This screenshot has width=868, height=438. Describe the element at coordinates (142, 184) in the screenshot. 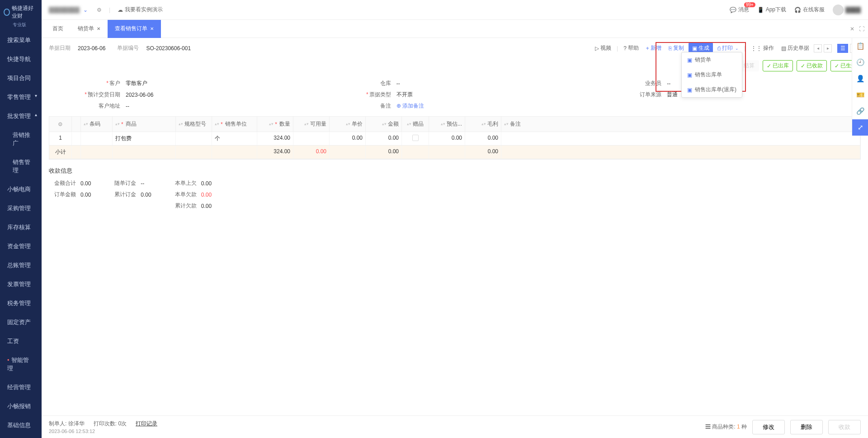

I see `deposit-value: --` at that location.